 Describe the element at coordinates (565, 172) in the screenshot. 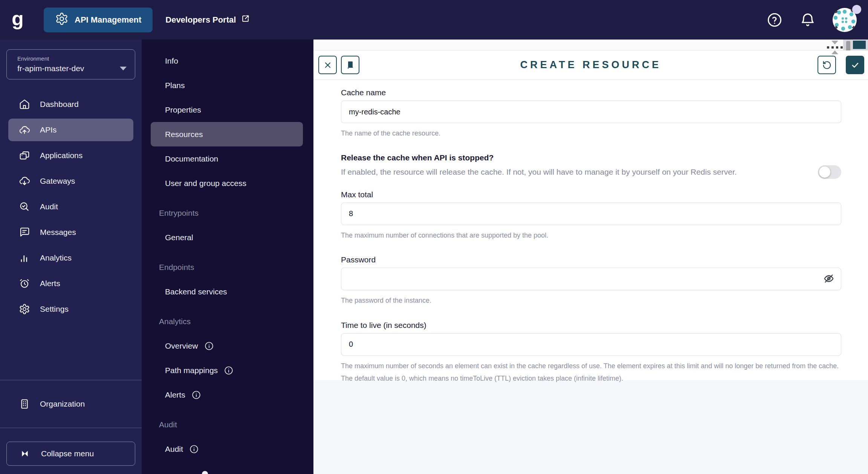

I see `release-cache-description: If enabled, the resource will release th…` at that location.